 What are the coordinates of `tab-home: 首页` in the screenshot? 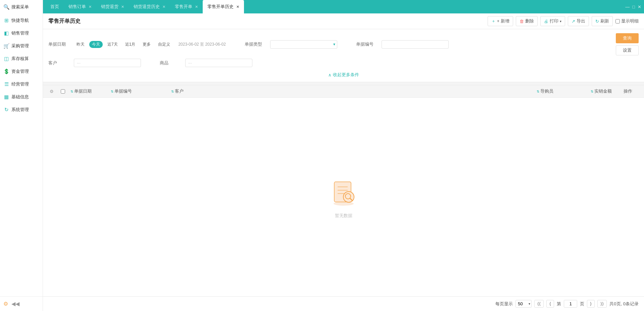 It's located at (55, 7).